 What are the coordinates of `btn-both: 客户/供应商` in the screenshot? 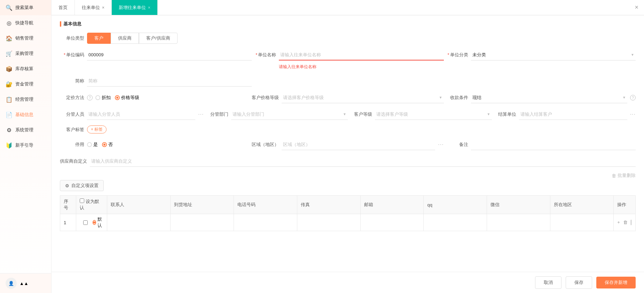 It's located at (158, 38).